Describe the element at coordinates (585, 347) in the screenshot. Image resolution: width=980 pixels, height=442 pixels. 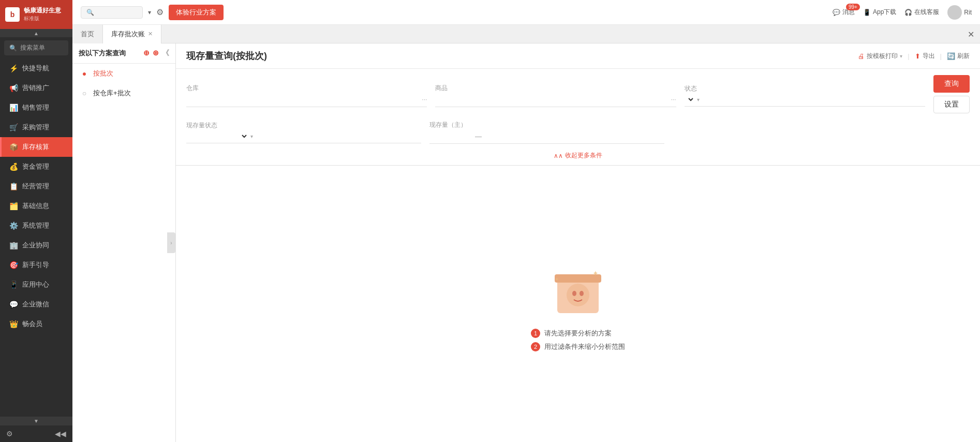
I see `hint-text-2: 用过滤条件来缩小分析范围` at that location.